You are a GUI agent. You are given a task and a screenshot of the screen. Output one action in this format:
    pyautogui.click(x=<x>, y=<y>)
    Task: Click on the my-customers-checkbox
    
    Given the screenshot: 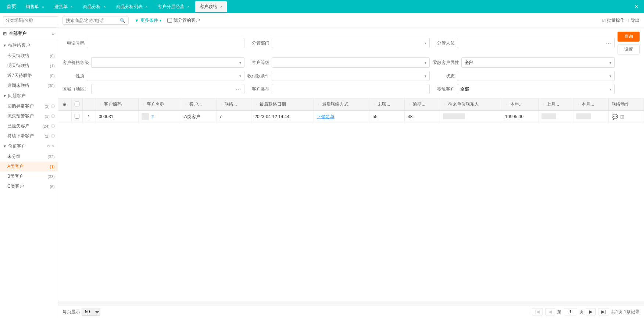 What is the action you would take?
    pyautogui.click(x=170, y=21)
    